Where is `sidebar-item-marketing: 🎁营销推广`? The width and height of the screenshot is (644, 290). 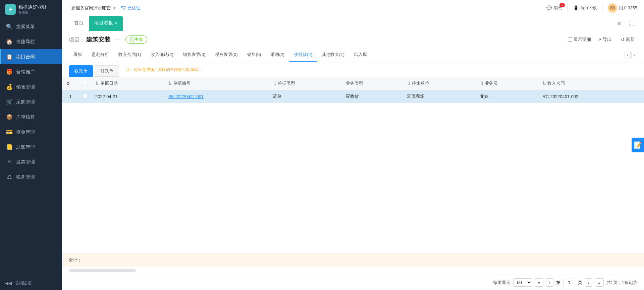
sidebar-item-marketing: 🎁营销推广 is located at coordinates (31, 72).